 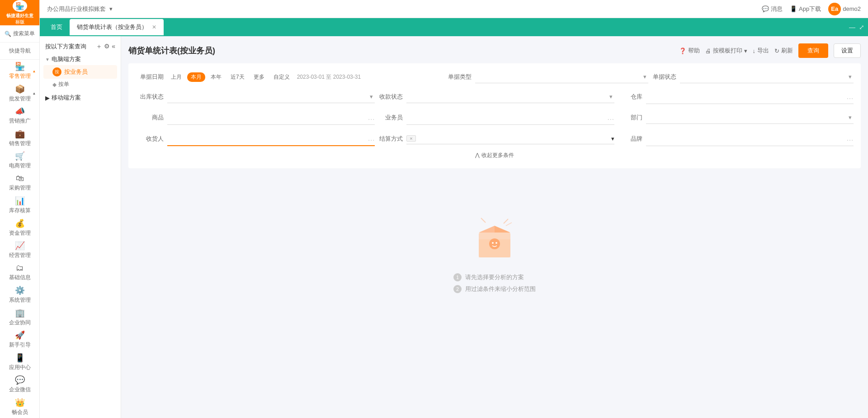 What do you see at coordinates (850, 138) in the screenshot?
I see `brand-dots-icon: …` at bounding box center [850, 138].